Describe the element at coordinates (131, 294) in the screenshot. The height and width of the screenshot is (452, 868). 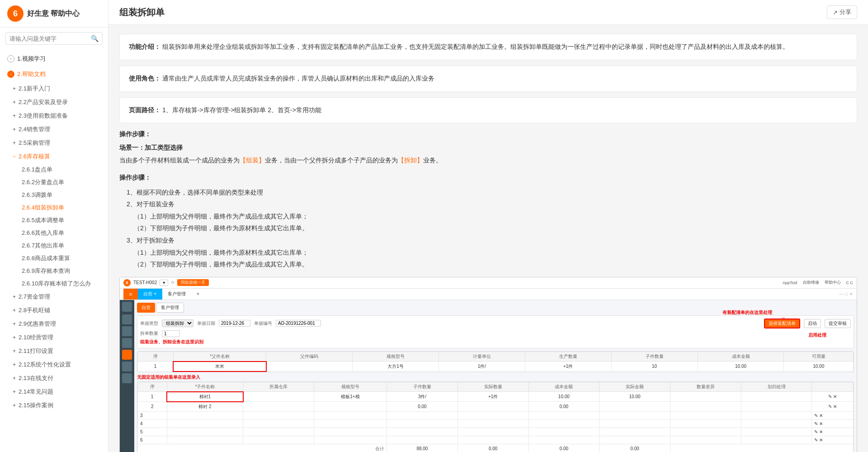
I see `nav-toggle: ≡` at that location.